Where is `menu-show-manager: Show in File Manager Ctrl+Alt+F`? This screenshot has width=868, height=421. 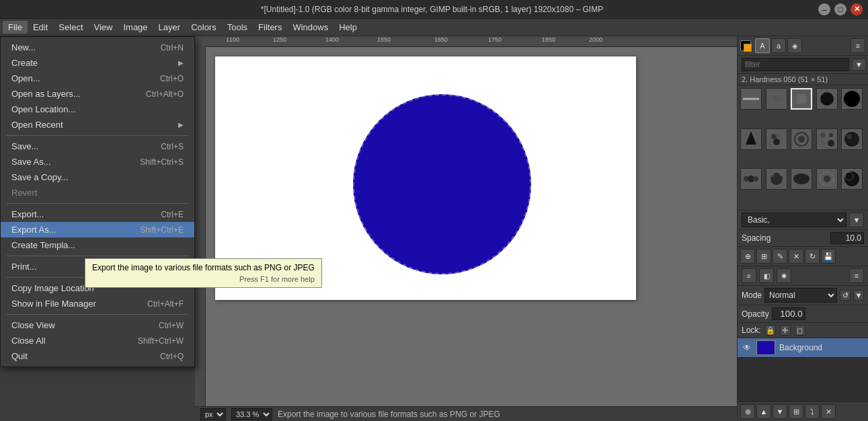 menu-show-manager: Show in File Manager Ctrl+Alt+F is located at coordinates (97, 304).